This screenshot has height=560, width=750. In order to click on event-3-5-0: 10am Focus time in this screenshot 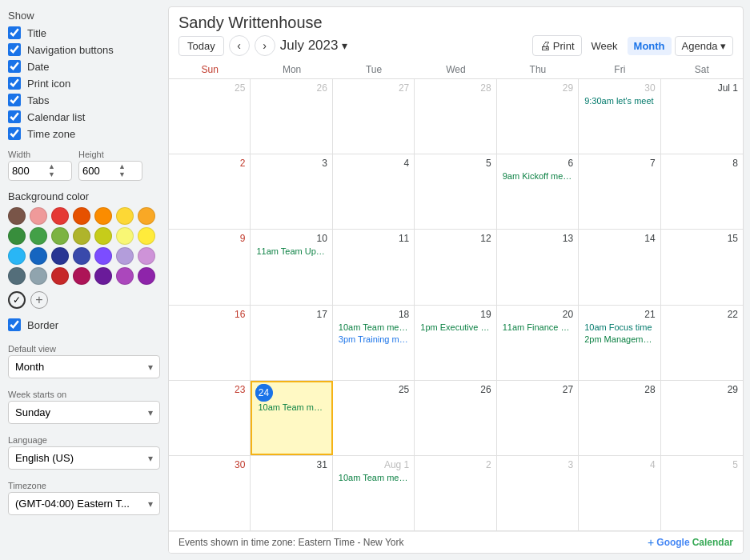, I will do `click(620, 327)`.